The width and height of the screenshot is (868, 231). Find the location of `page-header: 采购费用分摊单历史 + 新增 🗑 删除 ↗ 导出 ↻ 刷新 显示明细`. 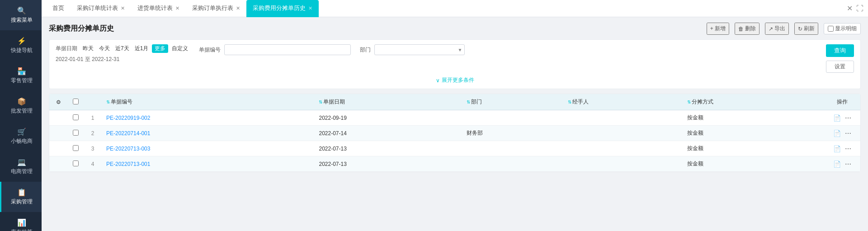

page-header: 采购费用分摊单历史 + 新增 🗑 删除 ↗ 导出 ↻ 刷新 显示明细 is located at coordinates (455, 29).